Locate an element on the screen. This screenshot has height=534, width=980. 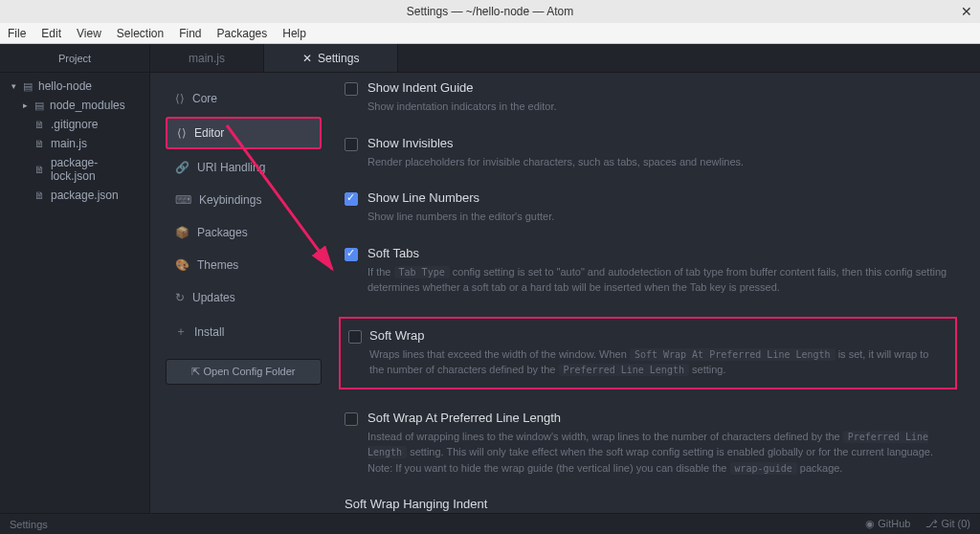
statusbar: Settings ◉ GitHub ⎇ Git (0) is located at coordinates (490, 523).